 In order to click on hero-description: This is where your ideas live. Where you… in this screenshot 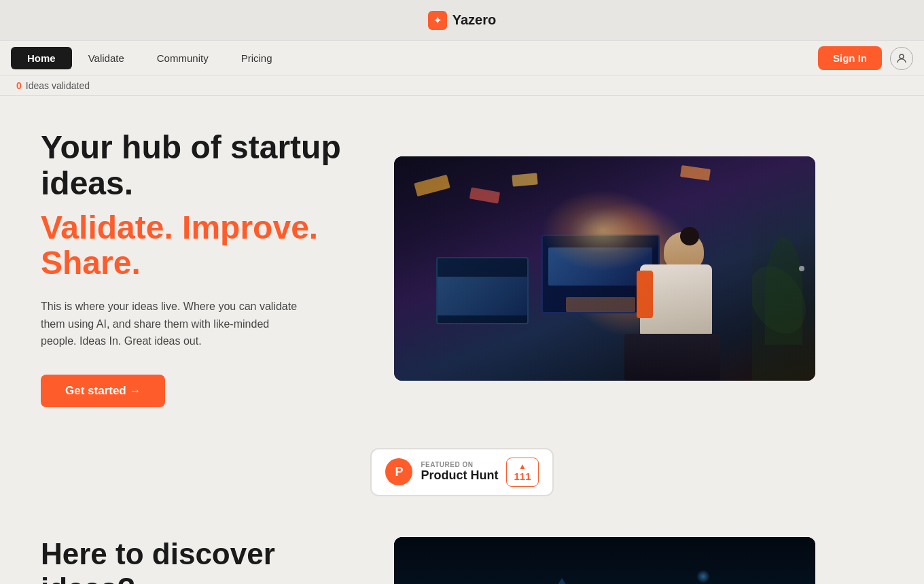, I will do `click(170, 324)`.